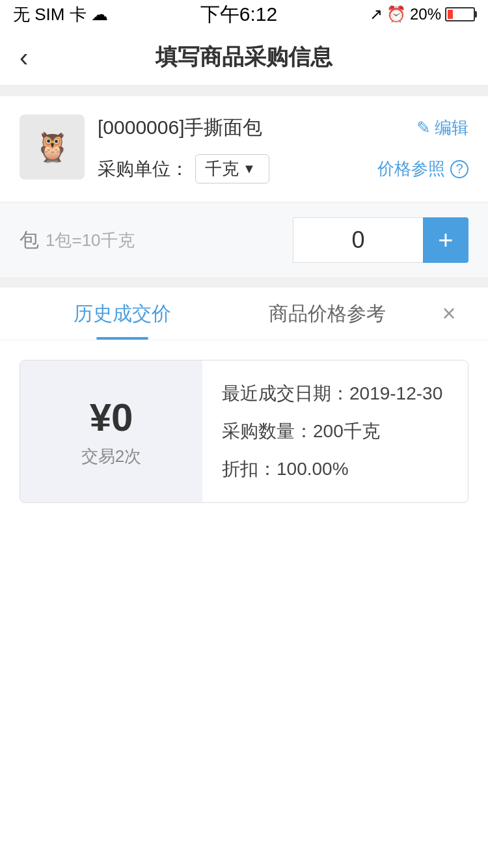  What do you see at coordinates (452, 128) in the screenshot?
I see `edit-label: 编辑` at bounding box center [452, 128].